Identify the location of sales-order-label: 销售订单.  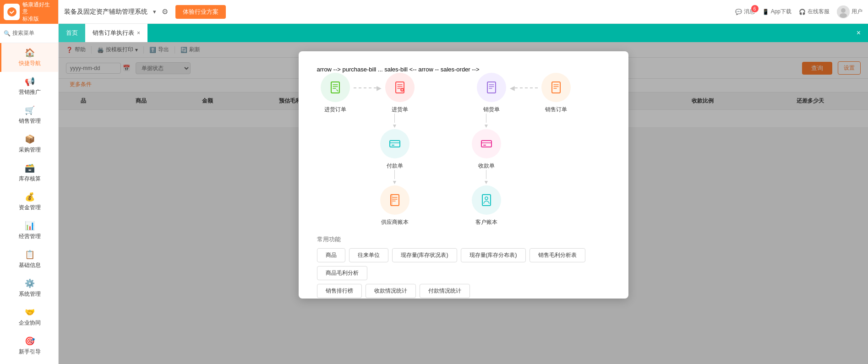
(556, 110).